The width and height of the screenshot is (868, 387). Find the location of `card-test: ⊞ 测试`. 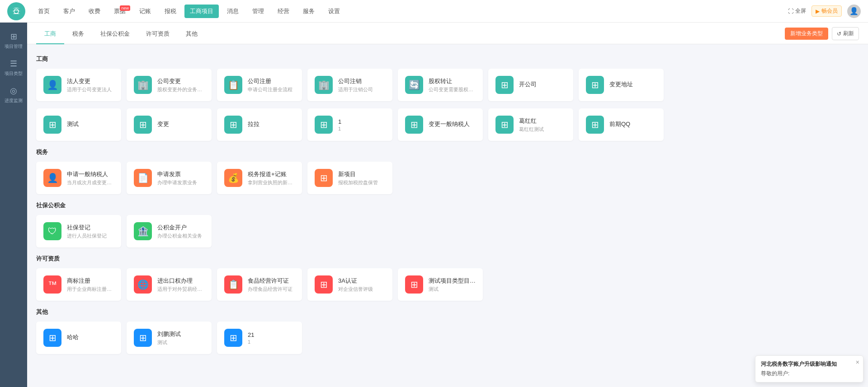

card-test: ⊞ 测试 is located at coordinates (79, 125).